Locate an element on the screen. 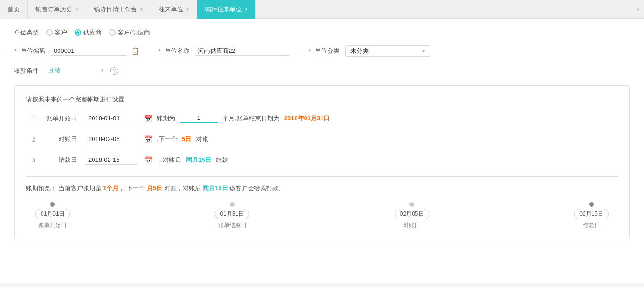  tab-edit-counterpart-close: × is located at coordinates (246, 9).